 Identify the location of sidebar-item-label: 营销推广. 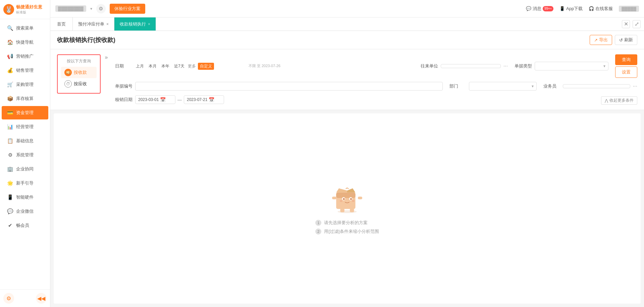
(25, 56).